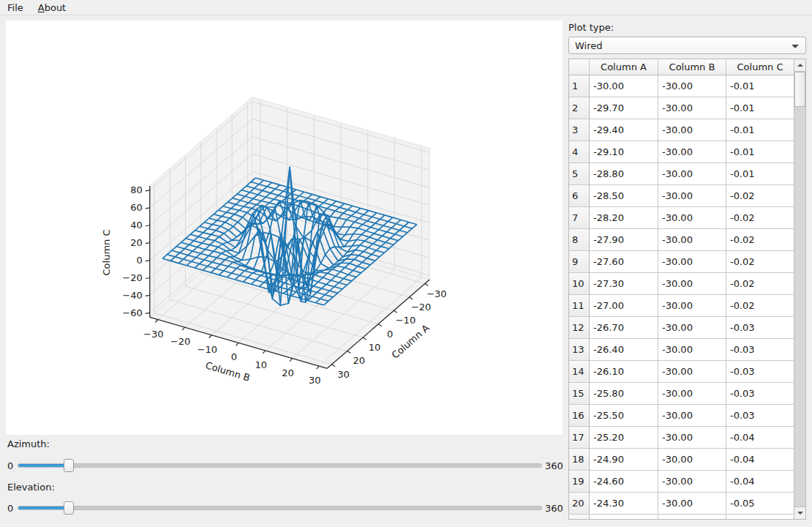 The height and width of the screenshot is (527, 812). What do you see at coordinates (579, 86) in the screenshot?
I see `row-number-cell: 1` at bounding box center [579, 86].